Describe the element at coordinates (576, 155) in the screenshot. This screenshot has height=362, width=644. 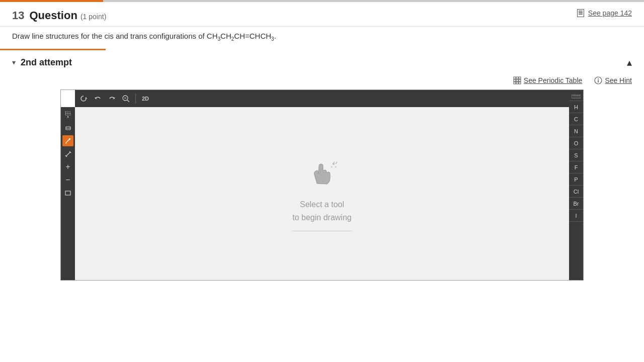
I see `element-S: S` at that location.